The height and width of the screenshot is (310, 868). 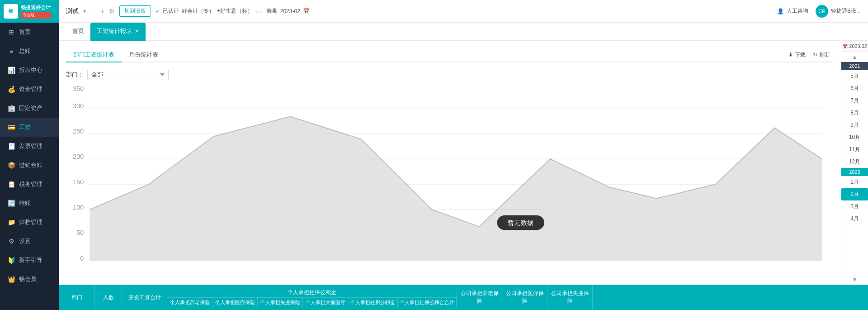 I want to click on month-2021-12: 12月, so click(x=854, y=162).